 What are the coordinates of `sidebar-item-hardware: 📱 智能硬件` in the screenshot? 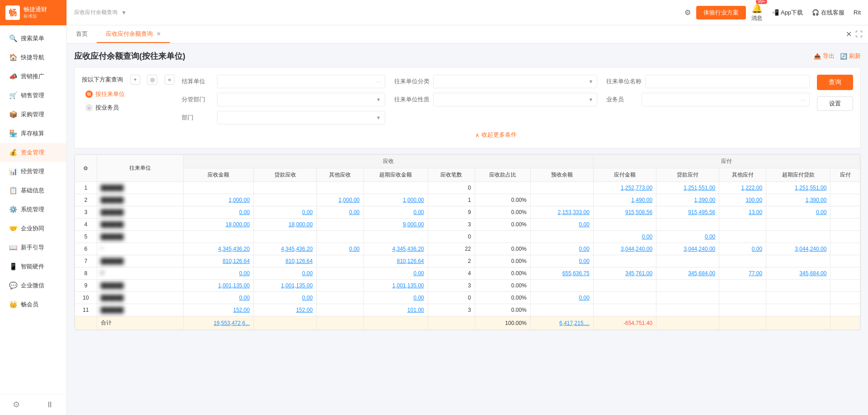 It's located at (33, 267).